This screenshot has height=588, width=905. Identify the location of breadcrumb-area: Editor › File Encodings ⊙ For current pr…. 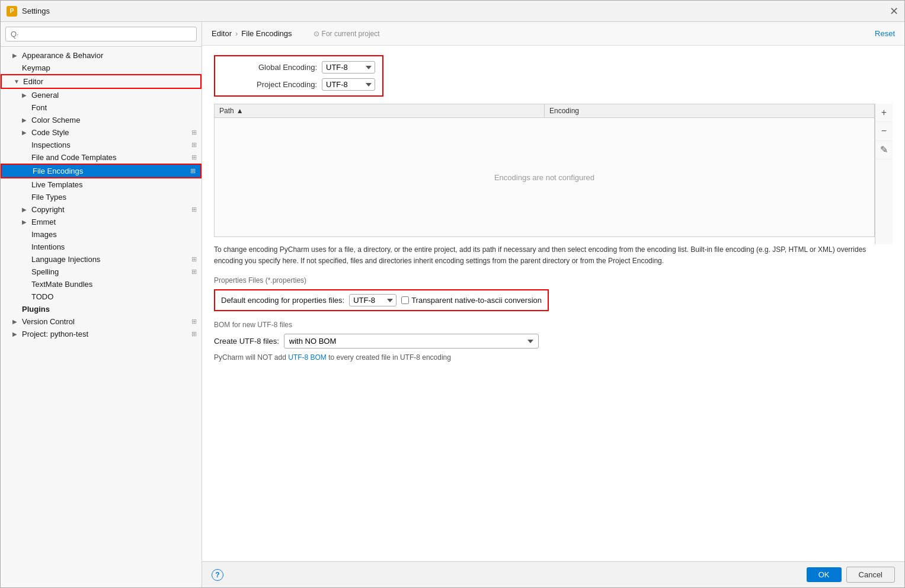
(296, 33).